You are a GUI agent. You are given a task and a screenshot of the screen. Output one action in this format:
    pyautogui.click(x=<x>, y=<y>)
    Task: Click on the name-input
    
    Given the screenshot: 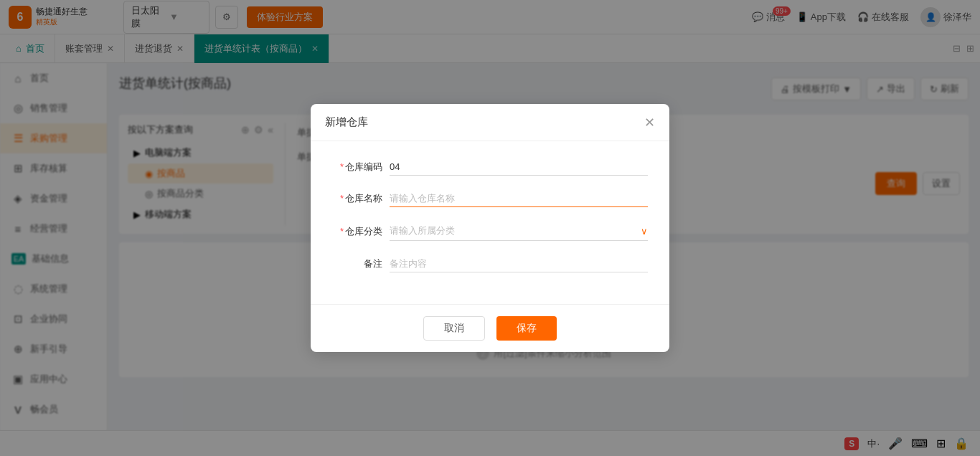 What is the action you would take?
    pyautogui.click(x=519, y=199)
    